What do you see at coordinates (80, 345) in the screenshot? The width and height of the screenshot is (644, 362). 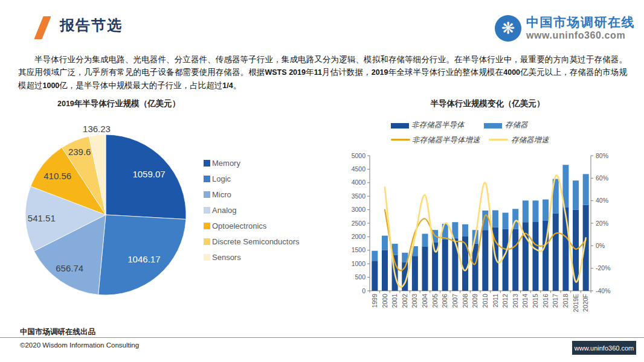 I see `footer-copyright: ©2020 Wisdom Information Consulting` at bounding box center [80, 345].